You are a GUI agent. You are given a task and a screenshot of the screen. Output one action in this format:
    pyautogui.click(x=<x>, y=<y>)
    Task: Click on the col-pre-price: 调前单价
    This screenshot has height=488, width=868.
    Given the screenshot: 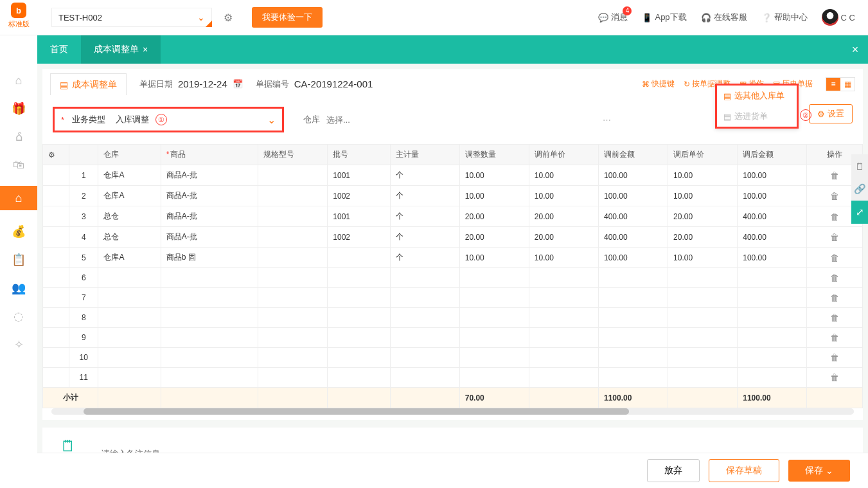 What is the action you would take?
    pyautogui.click(x=563, y=155)
    